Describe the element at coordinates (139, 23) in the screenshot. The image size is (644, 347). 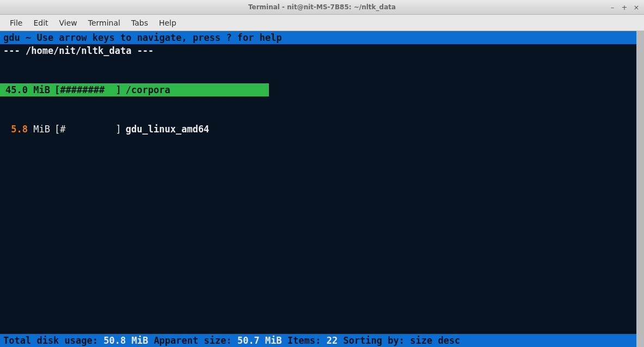
I see `menu-tabs: Tabs` at that location.